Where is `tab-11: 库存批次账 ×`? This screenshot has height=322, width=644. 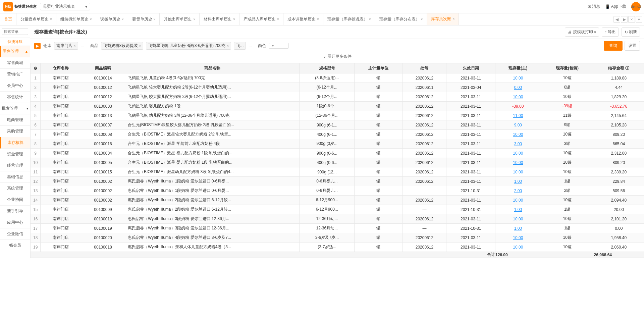 tab-11: 库存批次账 × is located at coordinates (443, 19).